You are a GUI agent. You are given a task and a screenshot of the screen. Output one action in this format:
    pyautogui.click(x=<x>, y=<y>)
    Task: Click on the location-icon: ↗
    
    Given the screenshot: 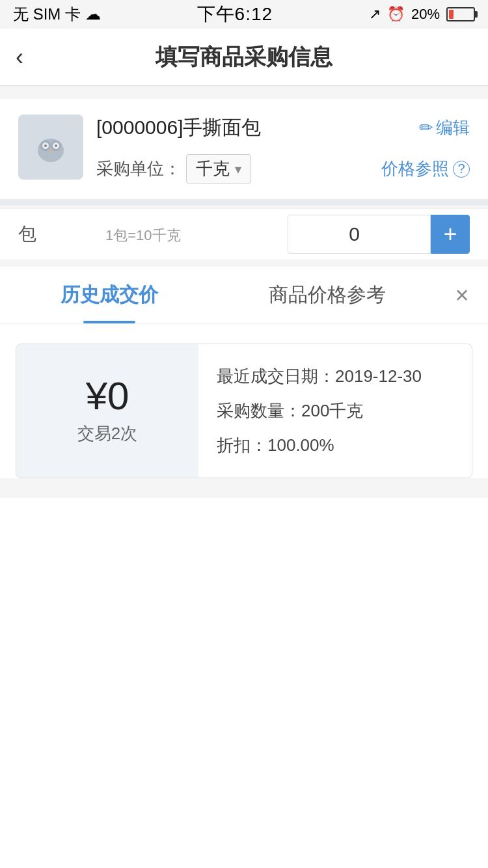 What is the action you would take?
    pyautogui.click(x=375, y=14)
    